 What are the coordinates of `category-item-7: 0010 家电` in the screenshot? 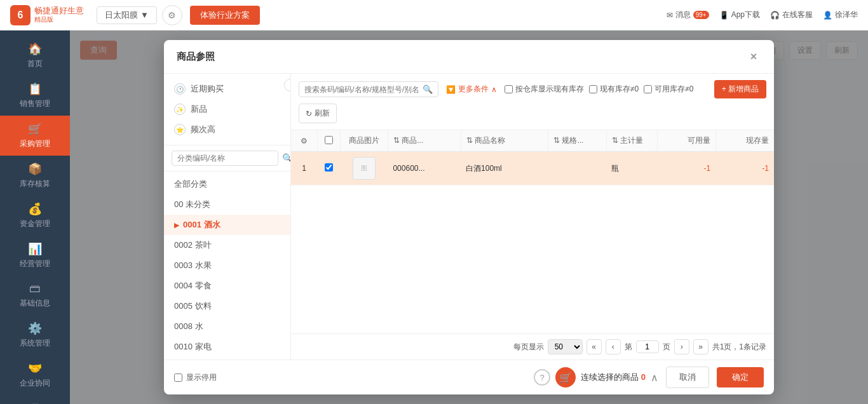 It's located at (227, 347).